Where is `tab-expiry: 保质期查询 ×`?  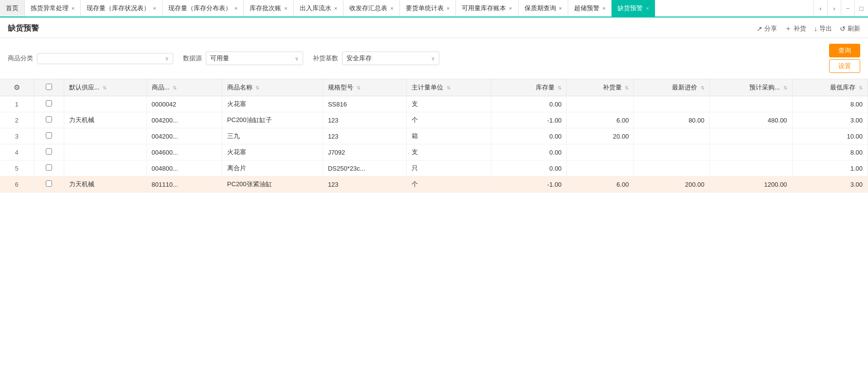 tab-expiry: 保质期查询 × is located at coordinates (543, 8).